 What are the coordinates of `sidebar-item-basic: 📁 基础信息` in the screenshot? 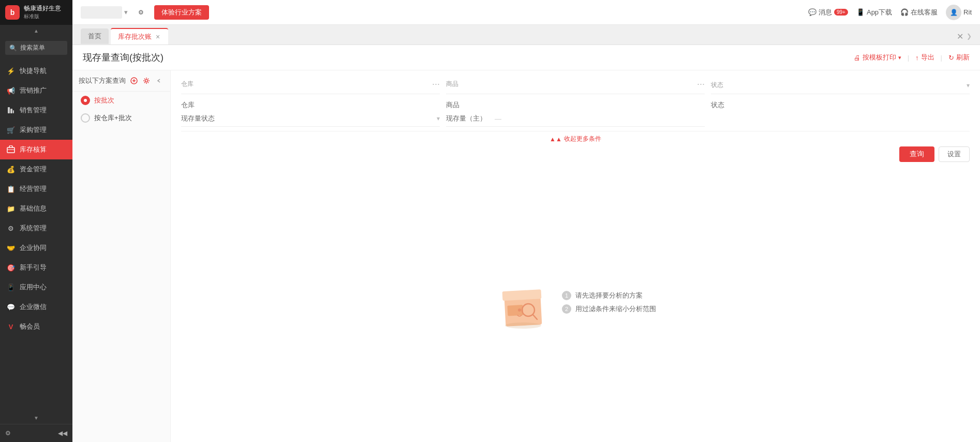 It's located at (36, 209).